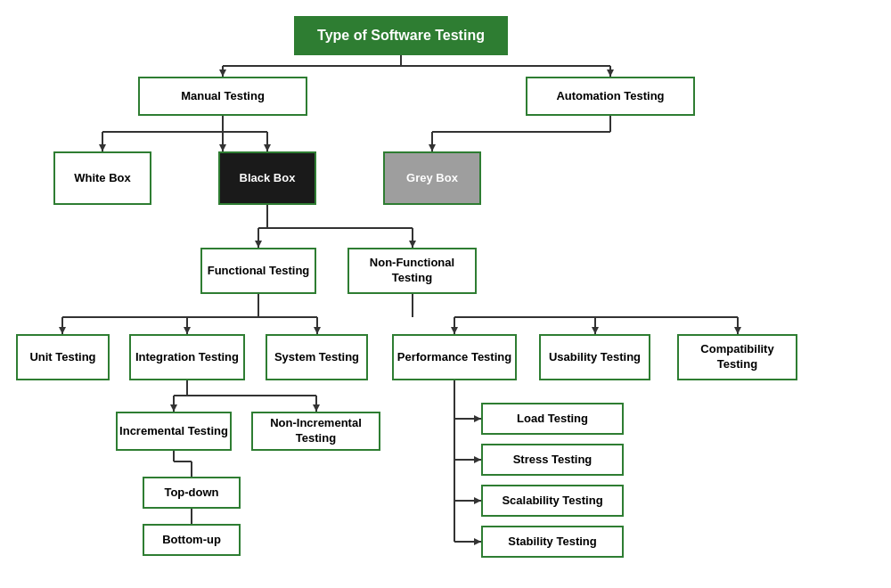  What do you see at coordinates (412, 271) in the screenshot?
I see `nonfunctional-testing-node: Non-Functional Testing` at bounding box center [412, 271].